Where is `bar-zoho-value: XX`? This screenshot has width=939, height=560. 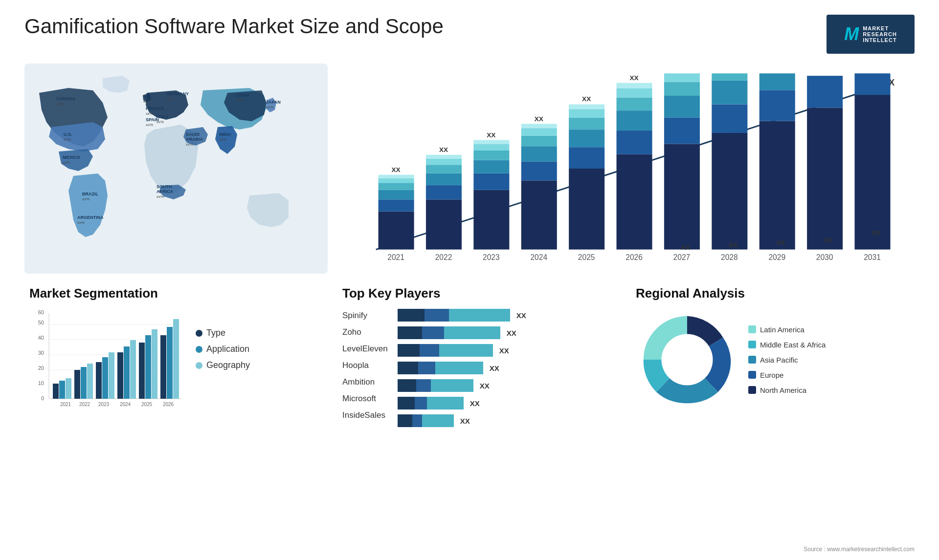
bar-zoho-value: XX is located at coordinates (512, 333).